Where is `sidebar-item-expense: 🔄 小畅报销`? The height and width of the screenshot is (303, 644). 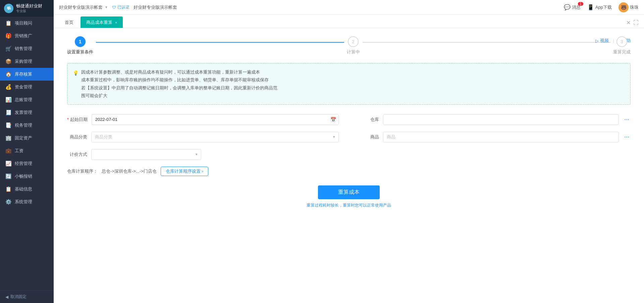 sidebar-item-expense: 🔄 小畅报销 is located at coordinates (27, 176).